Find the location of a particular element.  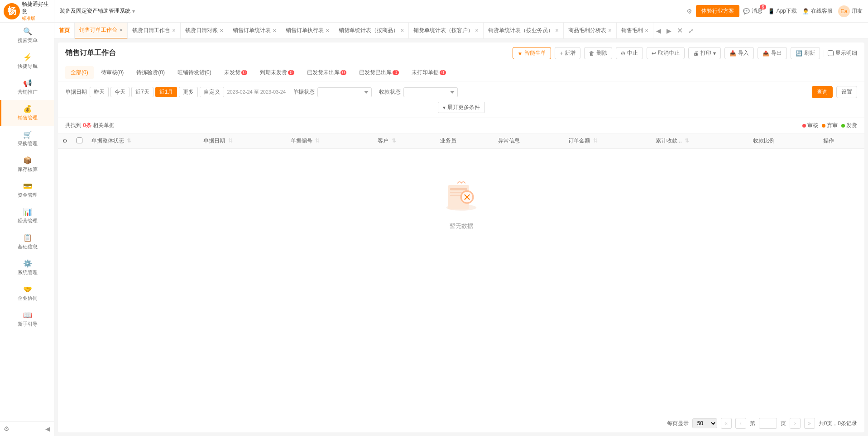

settings-bottom-icon: ⚙ is located at coordinates (6, 429).